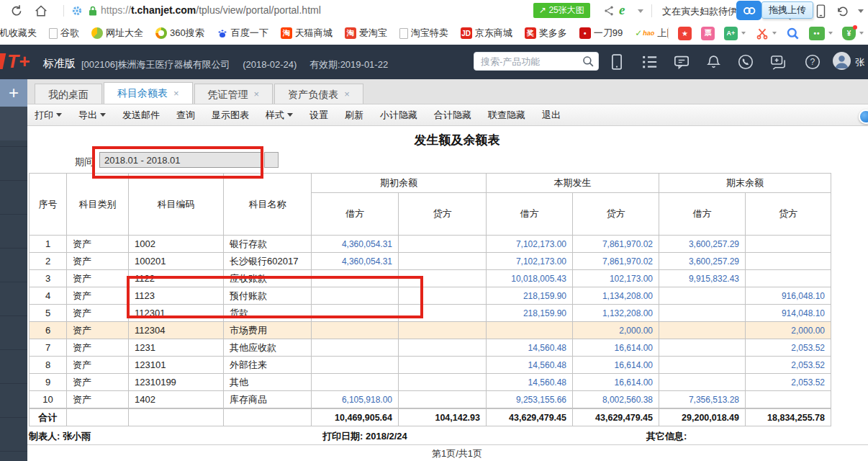 This screenshot has height=461, width=868. Describe the element at coordinates (19, 33) in the screenshot. I see `bookmark-mobile-favorites: 手机收藏夹` at that location.